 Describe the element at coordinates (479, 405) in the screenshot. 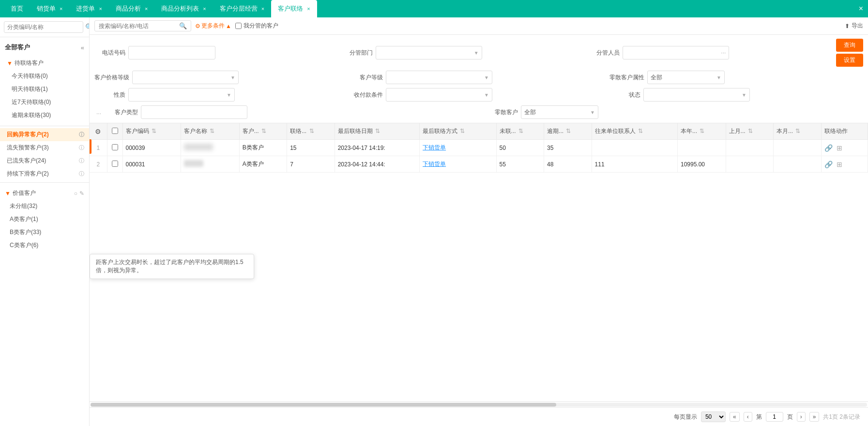

I see `scroll-track` at that location.